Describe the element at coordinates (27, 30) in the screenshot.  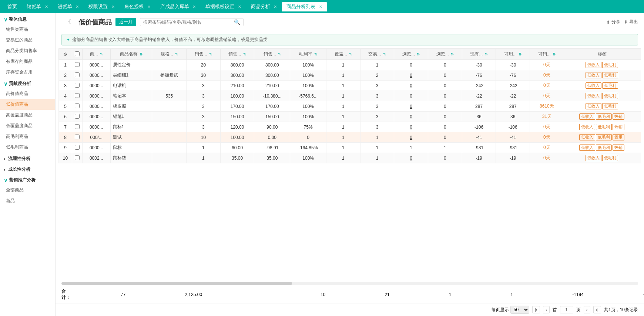
I see `sidebar-item-sales-products: 销售类商品` at that location.